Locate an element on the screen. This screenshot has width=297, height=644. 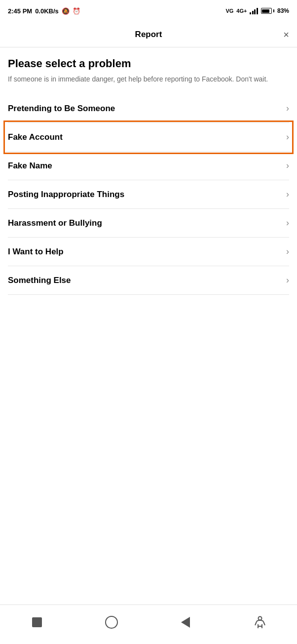
menu-item-i-want-to-help: I Want to Help› is located at coordinates (148, 252).